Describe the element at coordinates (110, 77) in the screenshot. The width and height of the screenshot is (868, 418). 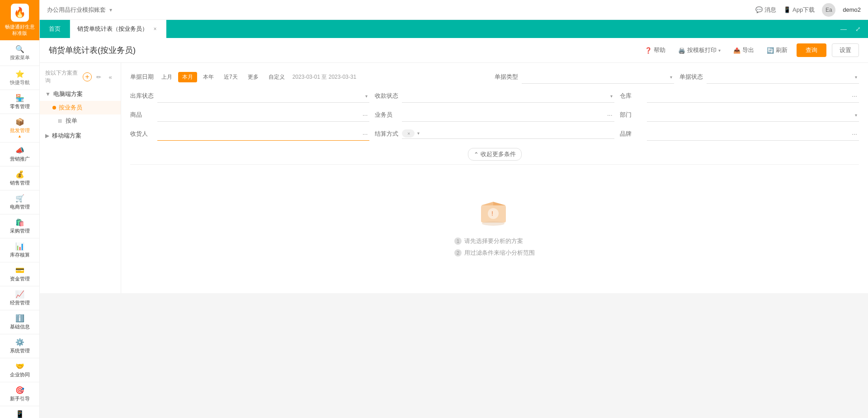
I see `filter-collapse-btn: «` at that location.